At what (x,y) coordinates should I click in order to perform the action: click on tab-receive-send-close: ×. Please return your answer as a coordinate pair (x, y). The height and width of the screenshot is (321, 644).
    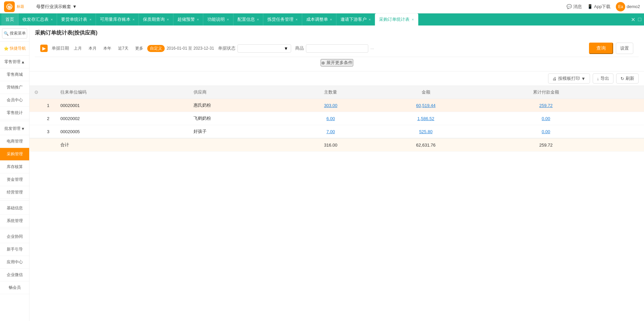
    Looking at the image, I should click on (52, 19).